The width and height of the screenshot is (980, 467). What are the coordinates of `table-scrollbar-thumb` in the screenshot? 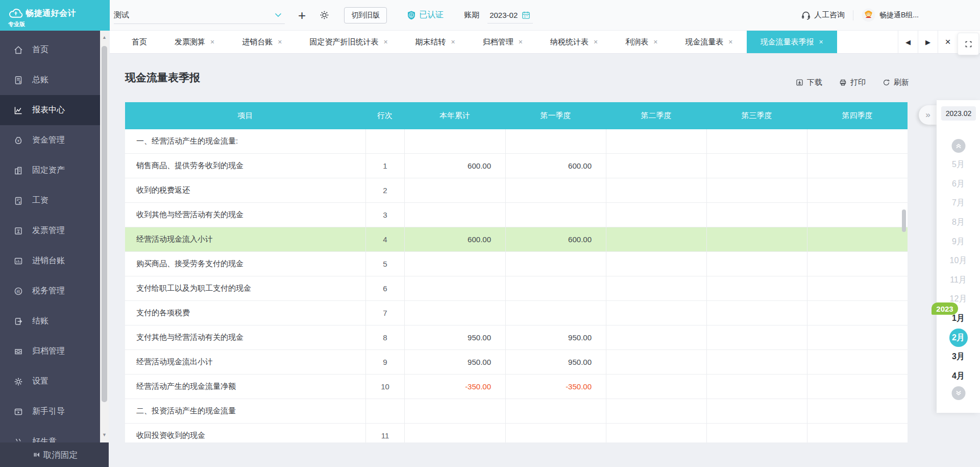 It's located at (904, 221).